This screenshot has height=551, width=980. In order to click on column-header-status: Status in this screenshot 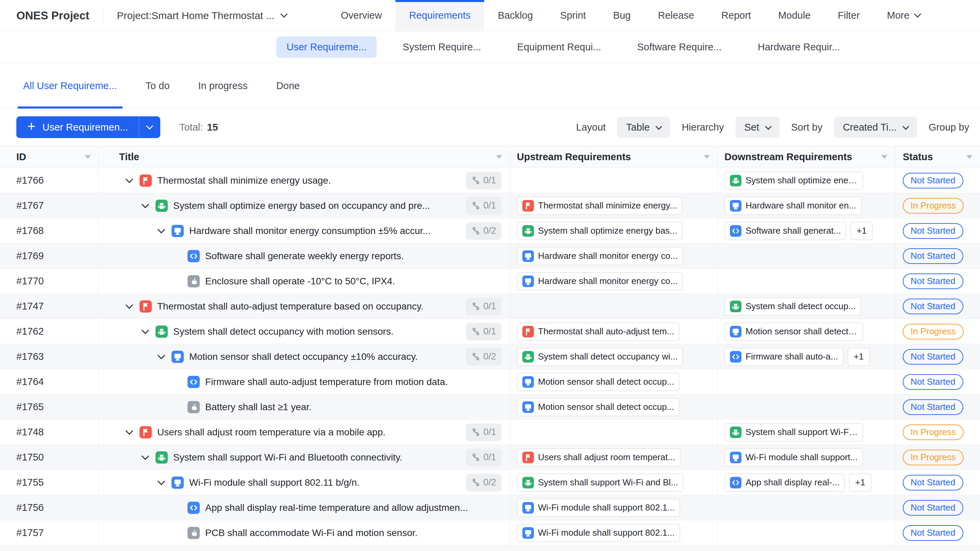, I will do `click(937, 157)`.